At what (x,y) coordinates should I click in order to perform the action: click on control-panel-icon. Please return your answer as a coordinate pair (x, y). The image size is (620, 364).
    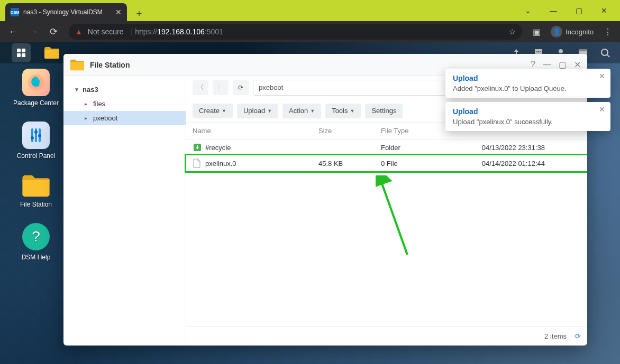
    Looking at the image, I should click on (36, 135).